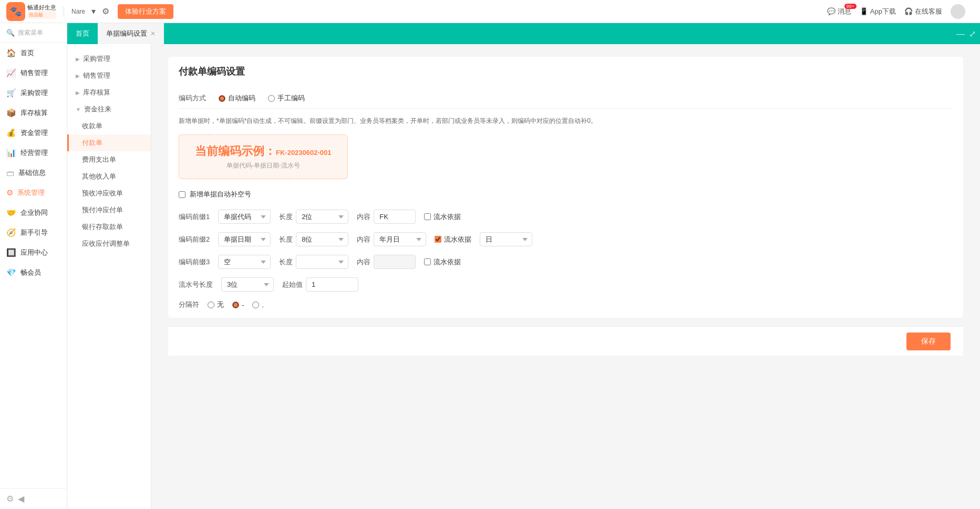 The width and height of the screenshot is (980, 509). What do you see at coordinates (34, 193) in the screenshot?
I see `sidebar-item-system: ⚙ 系统管理` at bounding box center [34, 193].